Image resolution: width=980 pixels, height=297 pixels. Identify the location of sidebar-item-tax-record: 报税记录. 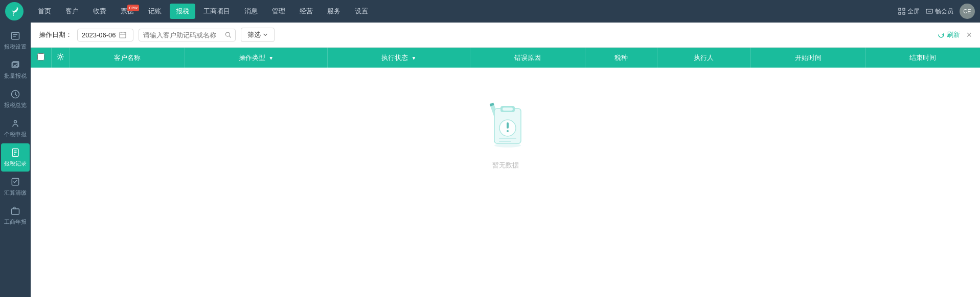
(15, 158).